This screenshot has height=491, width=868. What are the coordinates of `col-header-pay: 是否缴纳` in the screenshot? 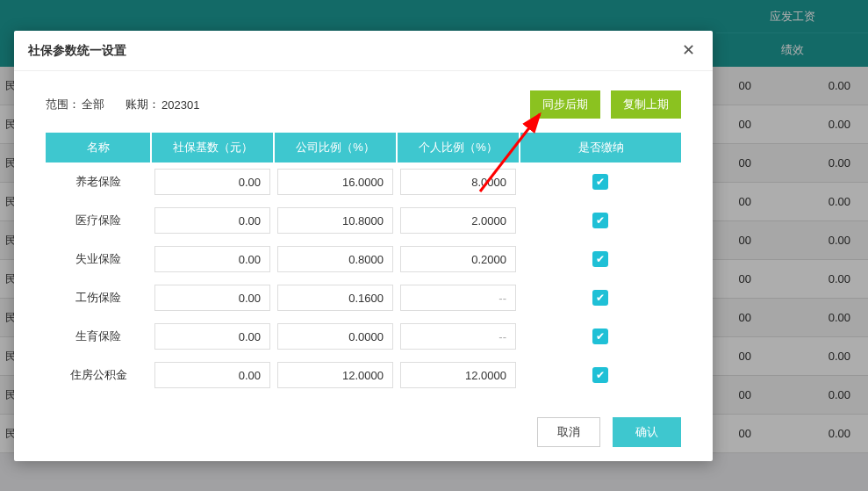 It's located at (600, 148).